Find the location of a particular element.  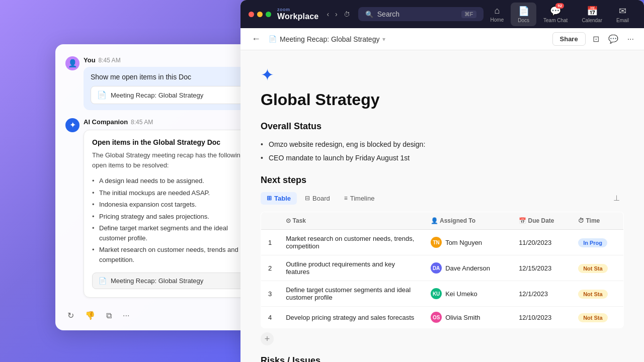

copy-button: ⧉ is located at coordinates (109, 316).